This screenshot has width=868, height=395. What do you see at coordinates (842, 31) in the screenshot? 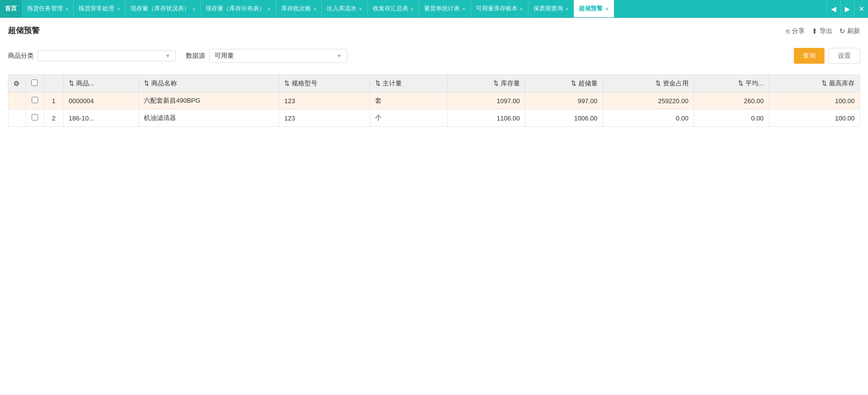
I see `refresh-icon: ↻` at bounding box center [842, 31].